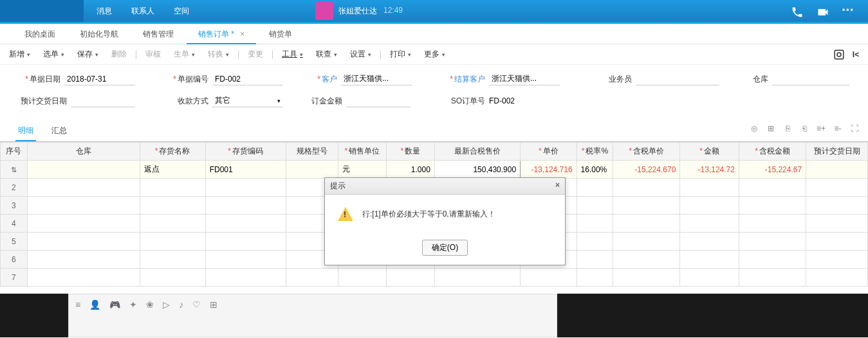 This screenshot has width=868, height=338. What do you see at coordinates (88, 55) in the screenshot?
I see `save-button: 保存▾` at bounding box center [88, 55].